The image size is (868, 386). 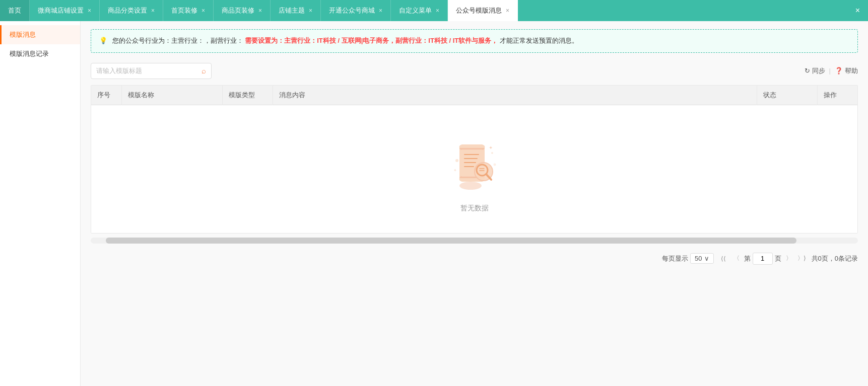 What do you see at coordinates (702, 259) in the screenshot?
I see `per-page-dropdown: 50 ∨` at bounding box center [702, 259].